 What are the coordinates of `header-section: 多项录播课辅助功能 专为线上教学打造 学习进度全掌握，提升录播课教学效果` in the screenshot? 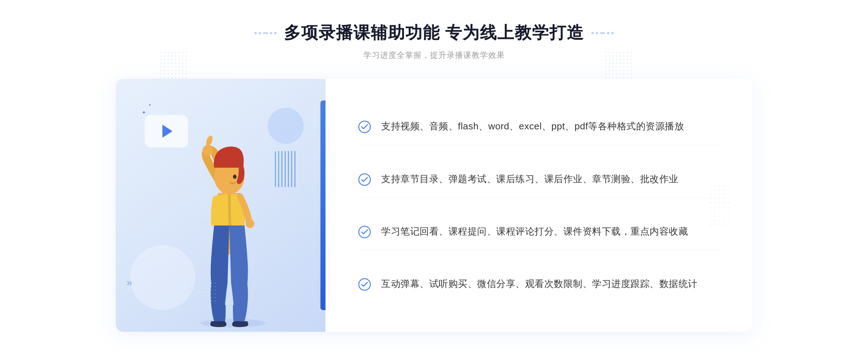 It's located at (434, 41).